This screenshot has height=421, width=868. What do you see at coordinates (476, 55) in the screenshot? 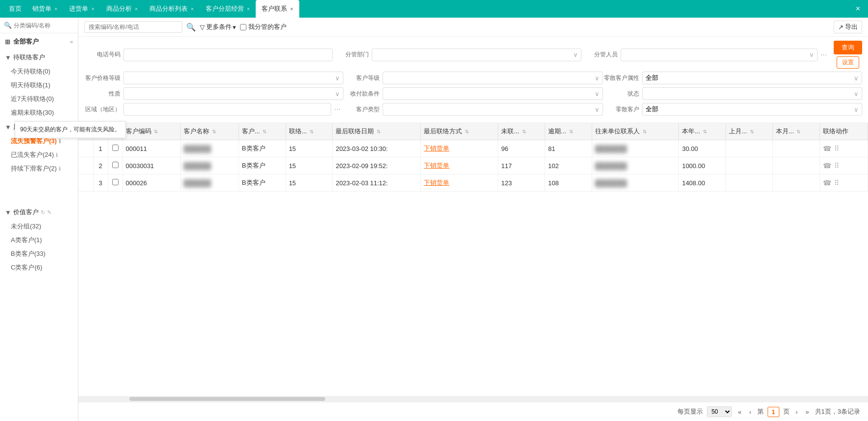
I see `filter-select-dept: ∨` at bounding box center [476, 55].